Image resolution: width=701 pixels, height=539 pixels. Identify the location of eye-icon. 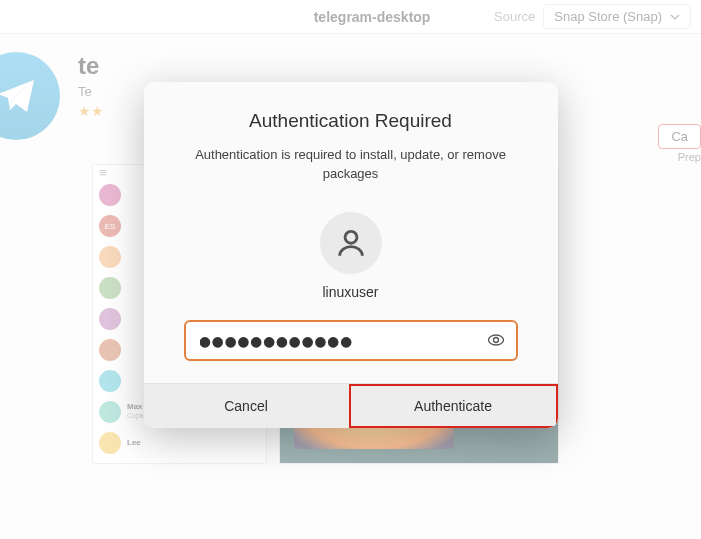
(496, 340).